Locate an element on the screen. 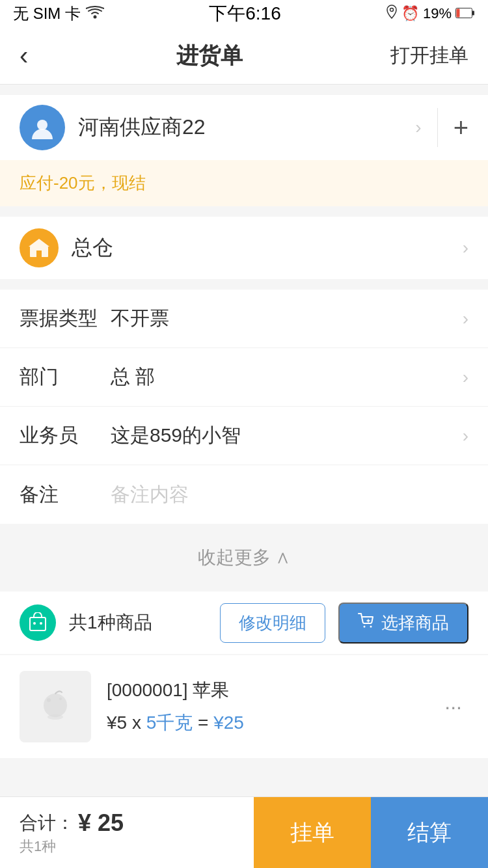 Image resolution: width=488 pixels, height=868 pixels. warehouse-name: 总仓 is located at coordinates (264, 248).